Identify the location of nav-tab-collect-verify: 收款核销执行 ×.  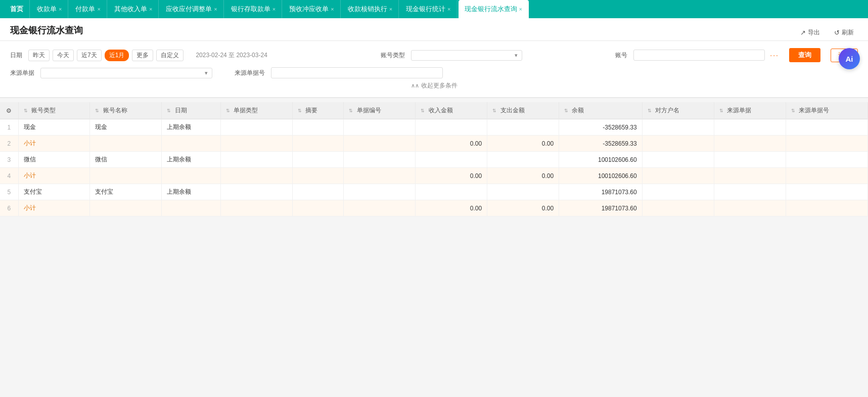
(370, 9).